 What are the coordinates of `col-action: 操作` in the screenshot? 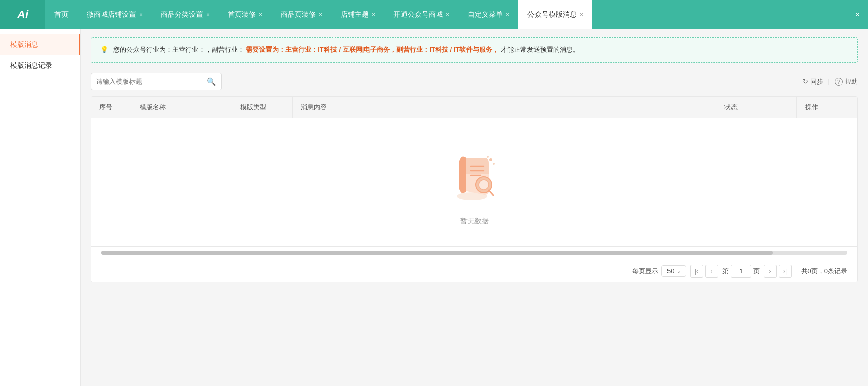 It's located at (827, 107).